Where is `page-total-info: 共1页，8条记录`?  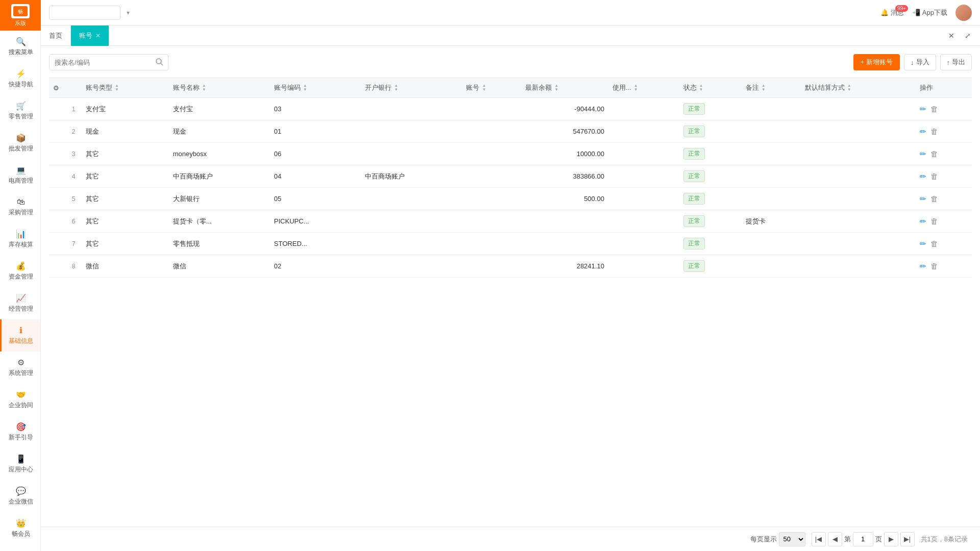
page-total-info: 共1页，8条记录 is located at coordinates (944, 539).